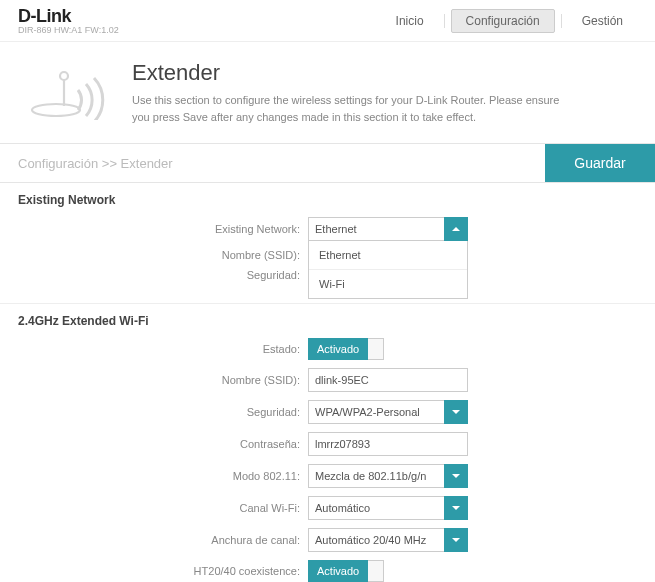 The image size is (655, 582). I want to click on existing-network-value, so click(376, 229).